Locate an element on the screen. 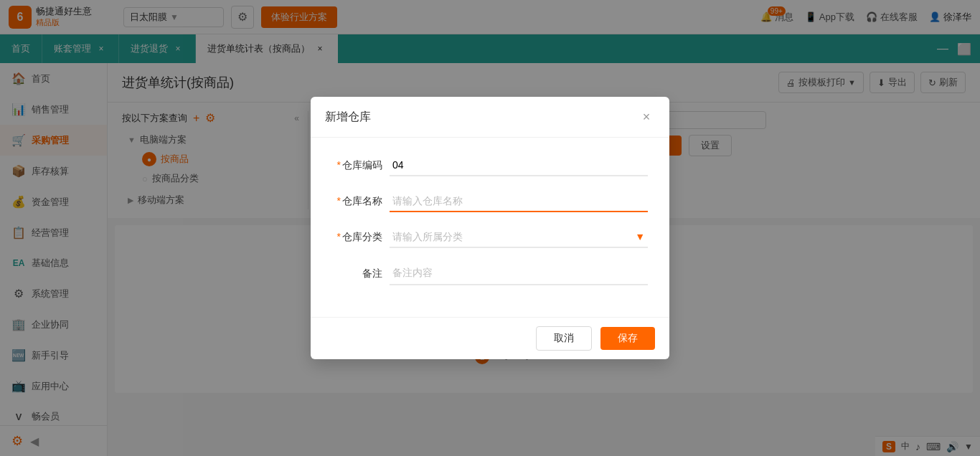 This screenshot has height=456, width=980. cancel-button: 取消 is located at coordinates (564, 338).